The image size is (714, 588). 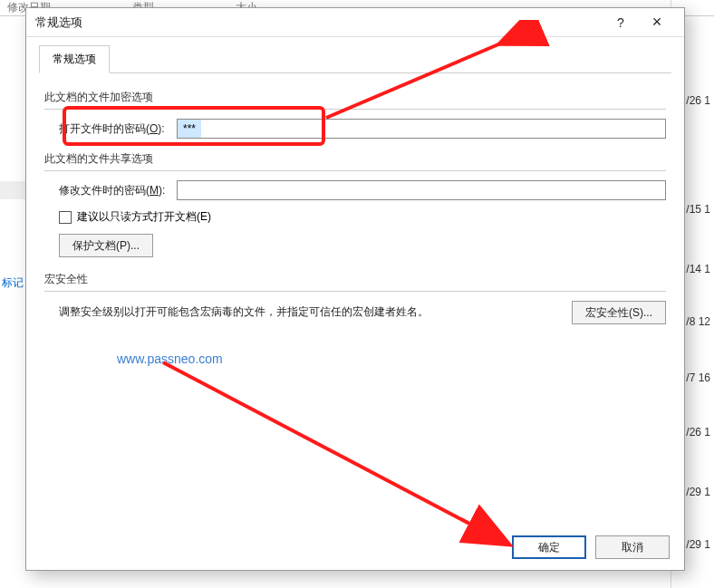 What do you see at coordinates (658, 22) in the screenshot?
I see `close-icon: ×` at bounding box center [658, 22].